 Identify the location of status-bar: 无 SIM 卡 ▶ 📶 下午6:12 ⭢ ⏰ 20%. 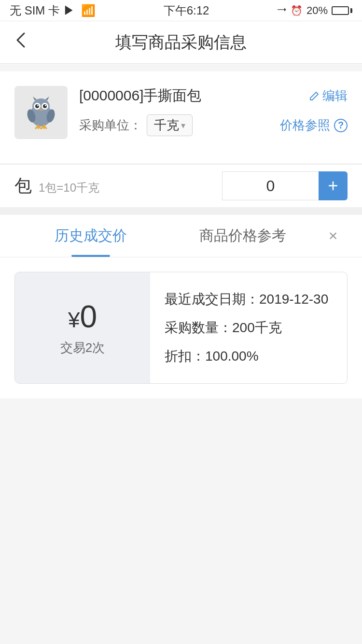
(181, 11).